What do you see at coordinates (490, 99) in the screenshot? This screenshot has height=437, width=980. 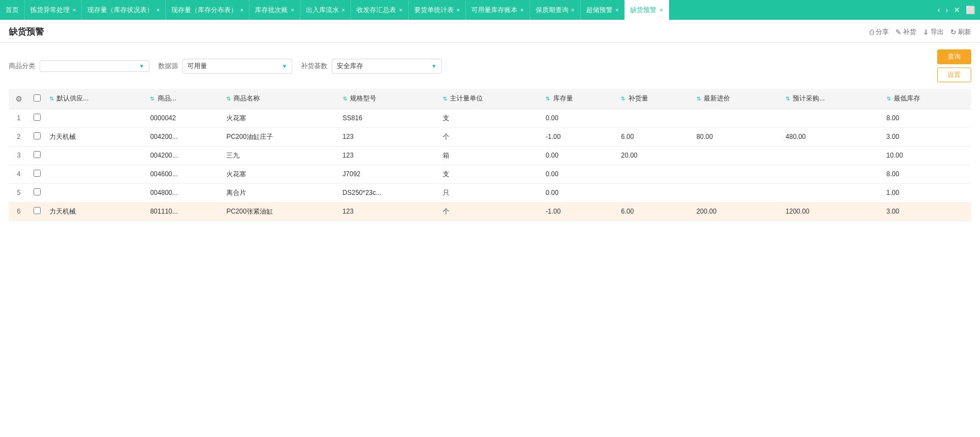 I see `table-header-row: ⚙ ⇅ 默认供应... ⇅ 商品... ⇅ 商品名称` at bounding box center [490, 99].